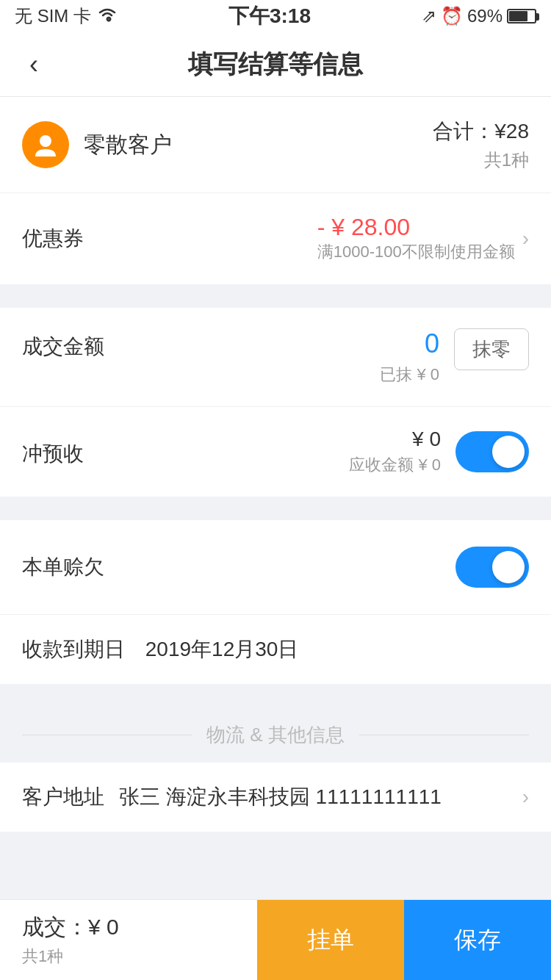  I want to click on status-right: ⇗ ⏰ 69%, so click(479, 16).